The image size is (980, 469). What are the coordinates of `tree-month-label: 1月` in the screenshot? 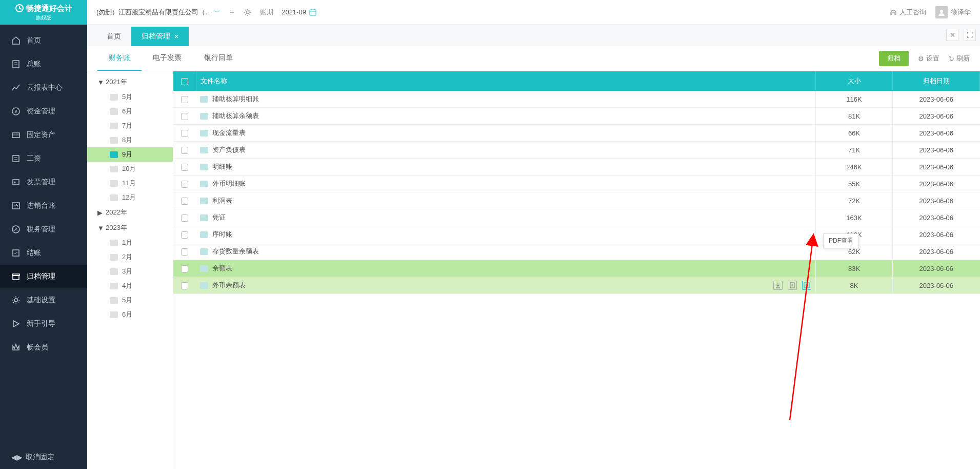 It's located at (127, 243).